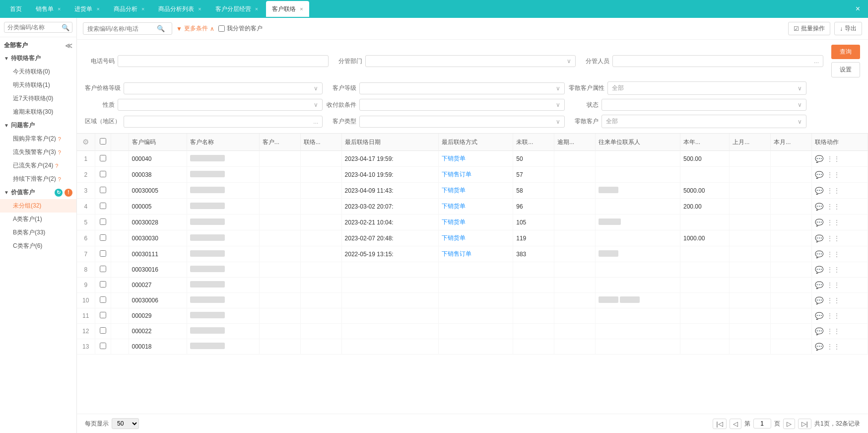 This screenshot has height=433, width=868. Describe the element at coordinates (38, 139) in the screenshot. I see `sidebar-item-abnormal: 囤购异常客户(2) ?` at that location.